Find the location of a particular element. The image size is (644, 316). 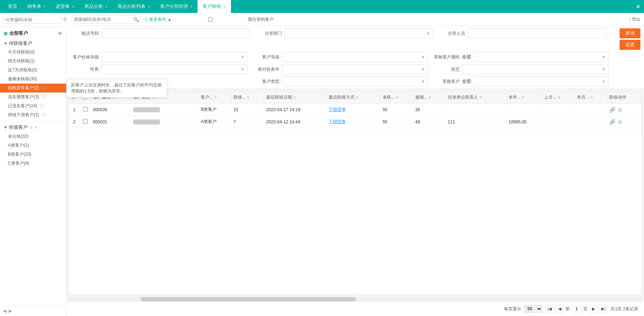

th-past-contact: 往来单位联系人 ⇅ is located at coordinates (476, 98).